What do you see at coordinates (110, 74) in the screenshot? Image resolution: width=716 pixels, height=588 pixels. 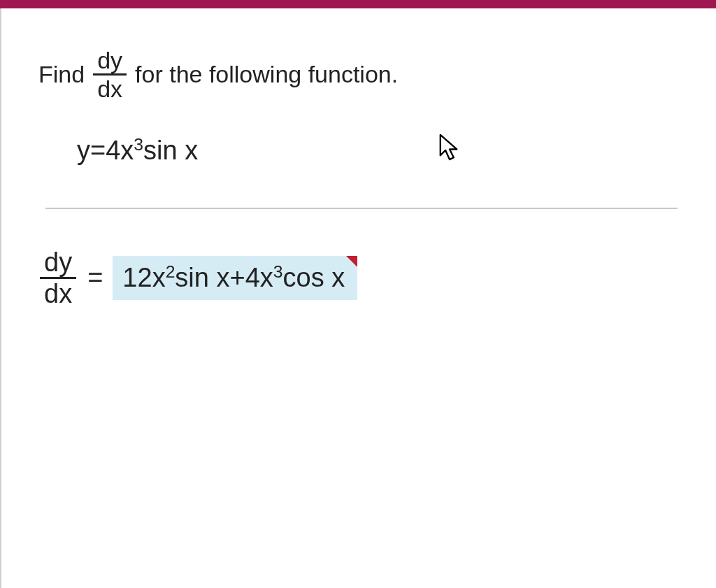 I see `prompt-fraction-dydx: dy dx` at bounding box center [110, 74].